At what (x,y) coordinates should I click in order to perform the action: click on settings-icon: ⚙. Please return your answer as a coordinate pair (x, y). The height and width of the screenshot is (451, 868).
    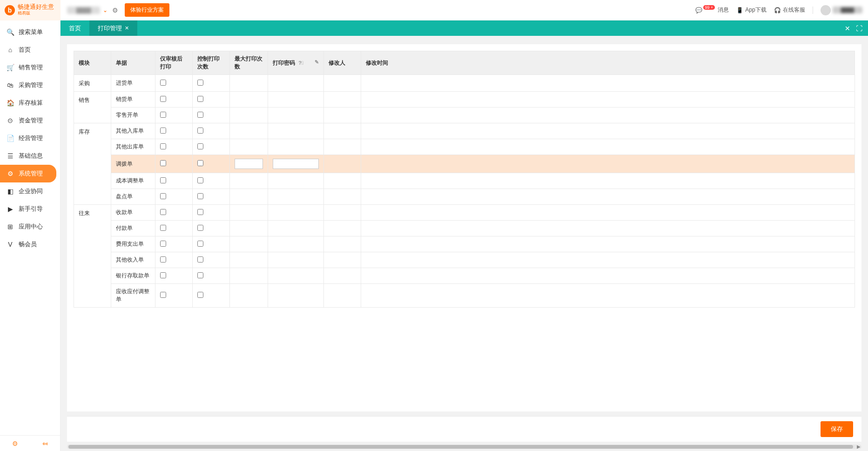
    Looking at the image, I should click on (115, 10).